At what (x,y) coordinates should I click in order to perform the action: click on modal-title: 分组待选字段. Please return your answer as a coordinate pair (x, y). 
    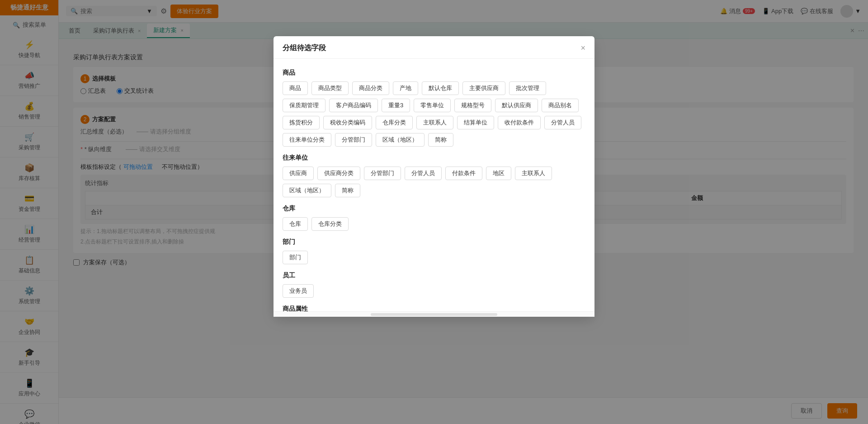
    Looking at the image, I should click on (304, 48).